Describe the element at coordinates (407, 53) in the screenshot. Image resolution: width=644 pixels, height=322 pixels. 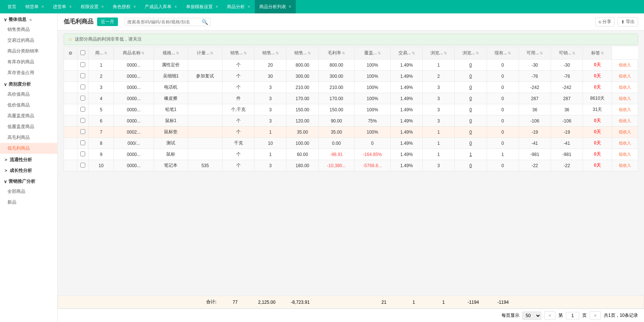
I see `col-trade-count: 交易...⇅` at that location.